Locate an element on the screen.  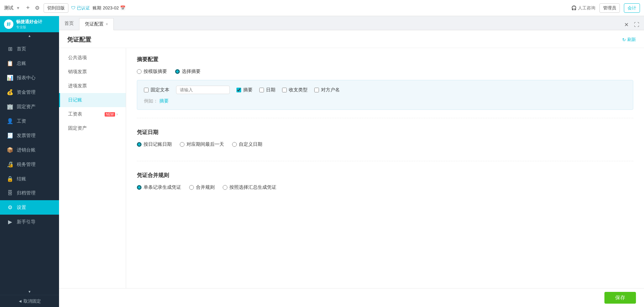
tab-home: 首页 is located at coordinates (69, 24).